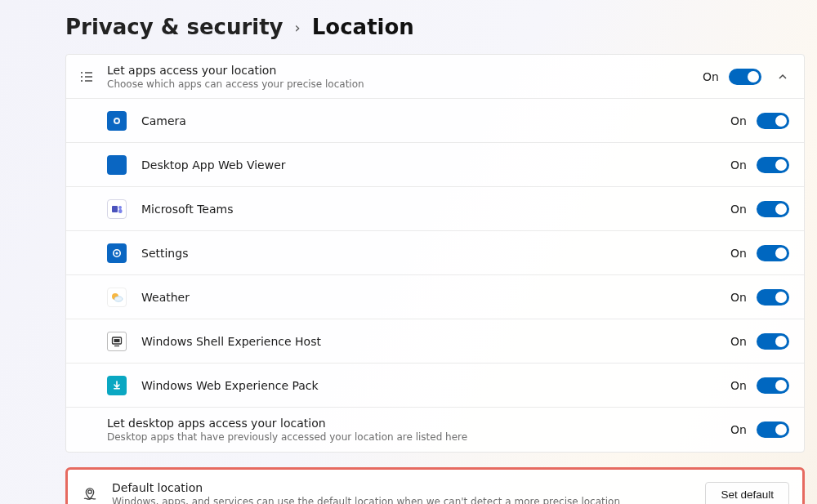  What do you see at coordinates (435, 485) in the screenshot?
I see `default-location-card: Default location Windows, apps, and serv…` at bounding box center [435, 485].